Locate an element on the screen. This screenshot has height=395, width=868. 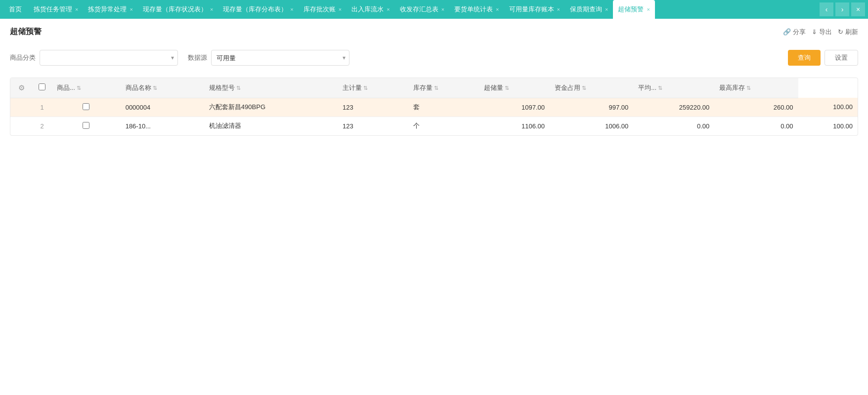
category-label: 商品分类 is located at coordinates (23, 58).